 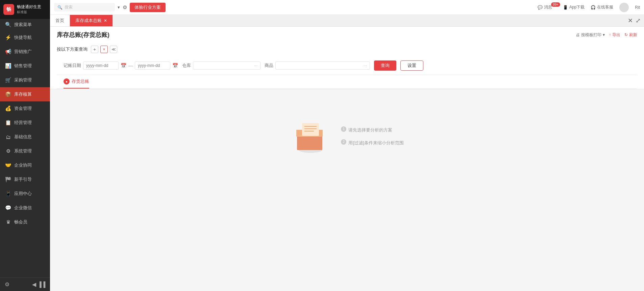 What do you see at coordinates (616, 35) in the screenshot?
I see `export-label: 导出` at bounding box center [616, 35].